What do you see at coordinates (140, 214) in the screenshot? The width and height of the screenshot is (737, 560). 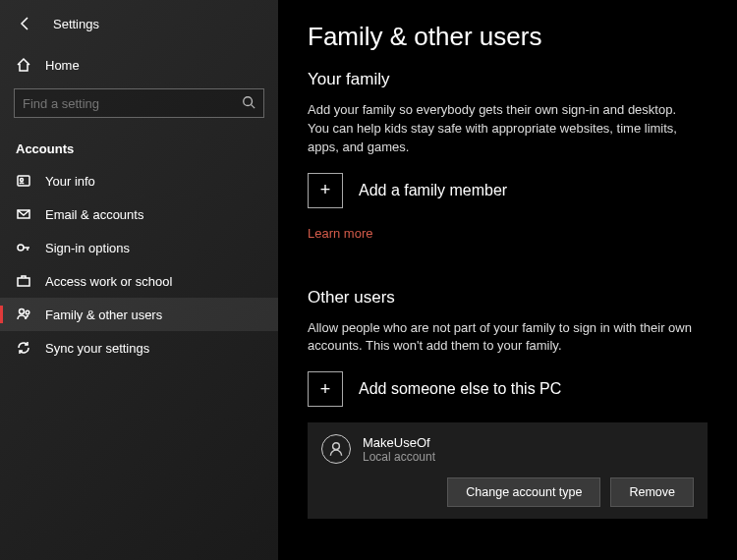 I see `sidebar-item-email-accounts: Email & accounts` at bounding box center [140, 214].